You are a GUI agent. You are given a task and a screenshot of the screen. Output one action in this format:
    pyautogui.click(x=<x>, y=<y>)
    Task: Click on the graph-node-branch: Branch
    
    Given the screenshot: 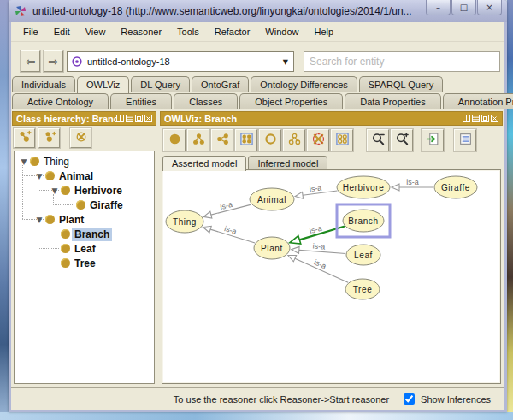 What is the action you would take?
    pyautogui.click(x=363, y=221)
    